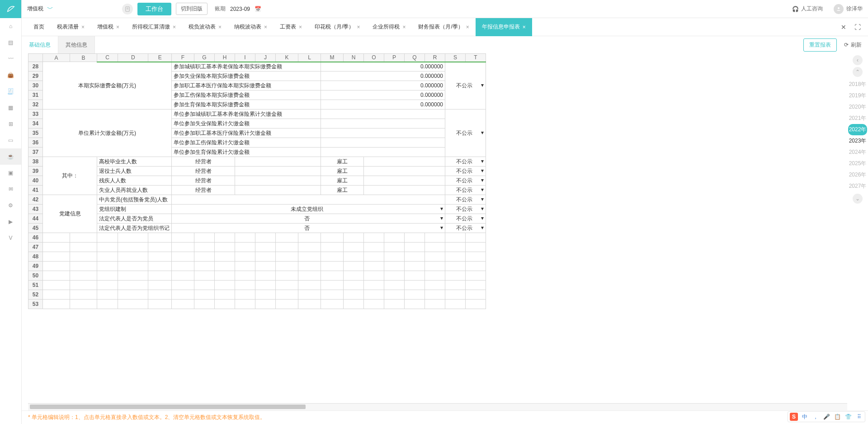 Image resolution: width=868 pixels, height=424 pixels. I want to click on rail-down-button: ⌄, so click(858, 199).